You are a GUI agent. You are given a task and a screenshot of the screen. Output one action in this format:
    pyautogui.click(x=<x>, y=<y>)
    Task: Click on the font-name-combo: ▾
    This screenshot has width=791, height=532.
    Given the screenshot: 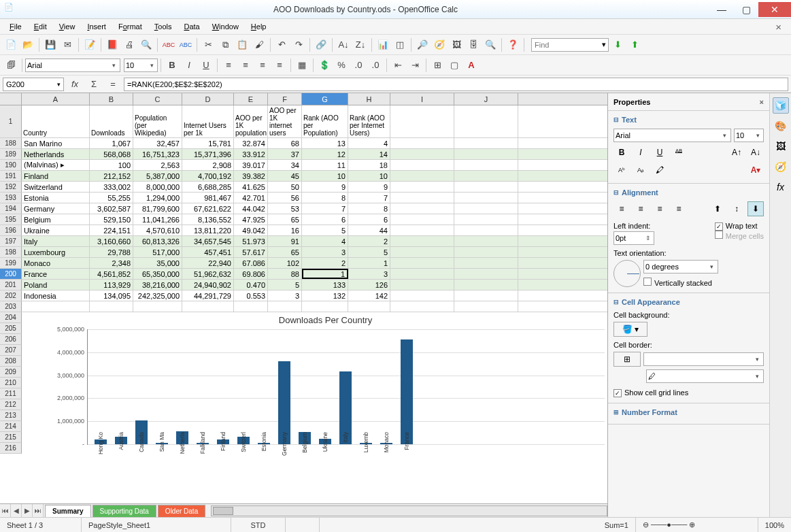 What is the action you would take?
    pyautogui.click(x=73, y=65)
    